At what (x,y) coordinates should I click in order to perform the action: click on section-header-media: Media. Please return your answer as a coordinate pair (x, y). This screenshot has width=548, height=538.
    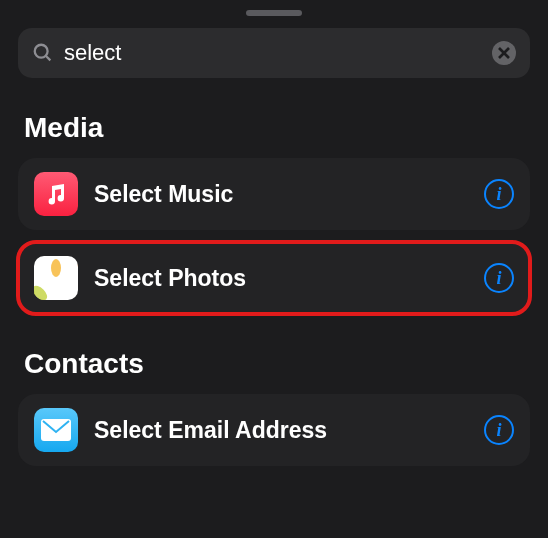
    Looking at the image, I should click on (274, 128).